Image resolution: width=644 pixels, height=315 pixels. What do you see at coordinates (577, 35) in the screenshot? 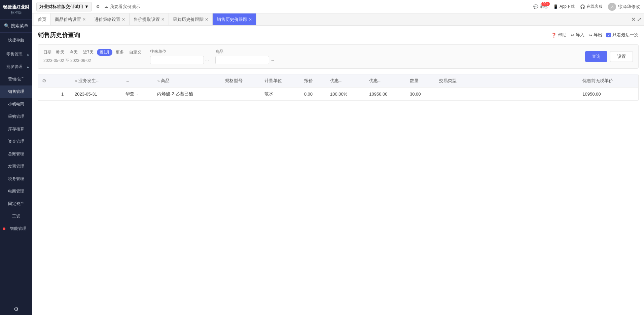
I see `import-btn: ↩ 导入` at bounding box center [577, 35].